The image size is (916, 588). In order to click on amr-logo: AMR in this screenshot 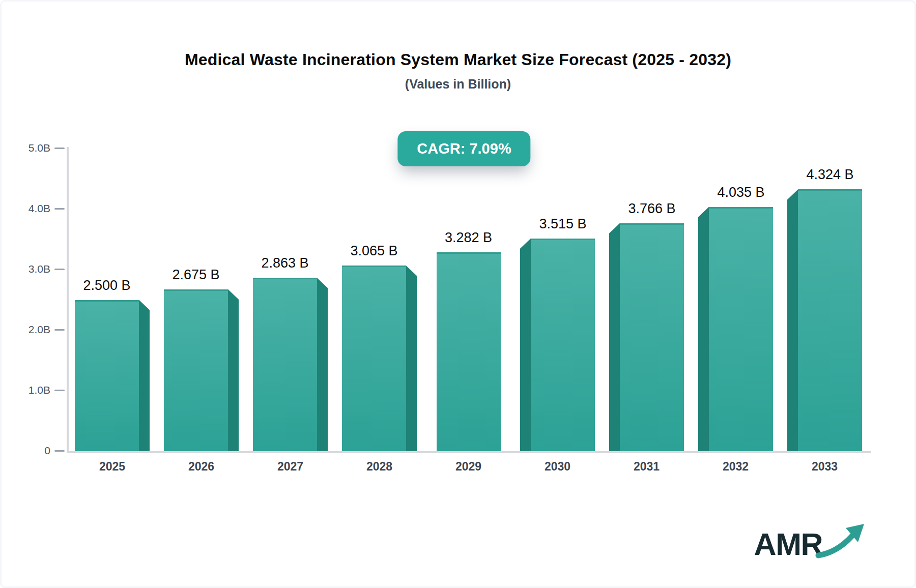, I will do `click(810, 544)`.